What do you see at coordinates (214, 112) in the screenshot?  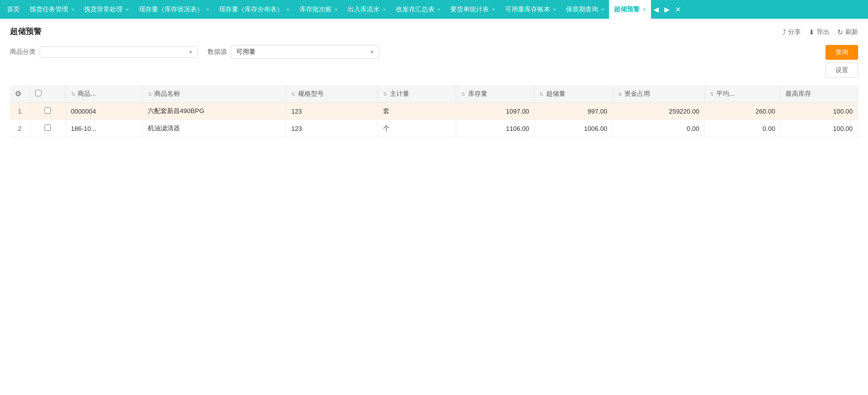 I see `row-product-name-1: 六配套新昌490BPG` at bounding box center [214, 112].